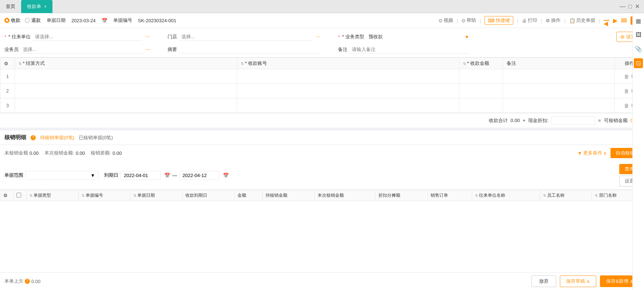 The width and height of the screenshot is (644, 290). Describe the element at coordinates (244, 50) in the screenshot. I see `summary-field: 摘要` at that location.